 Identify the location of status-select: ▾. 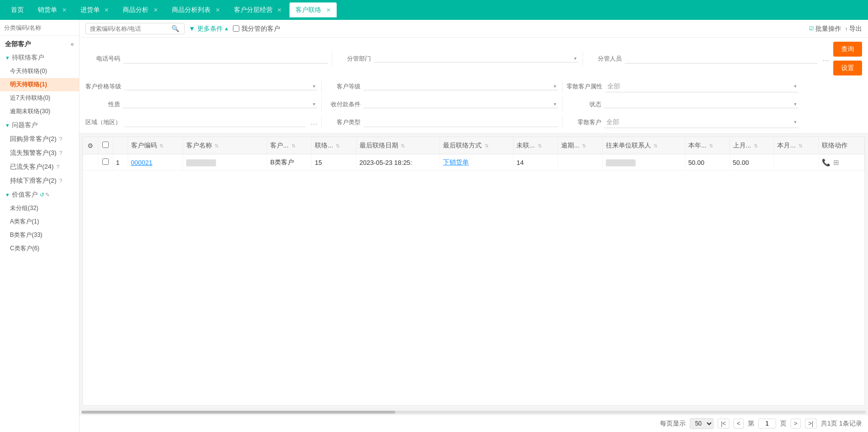
(701, 104).